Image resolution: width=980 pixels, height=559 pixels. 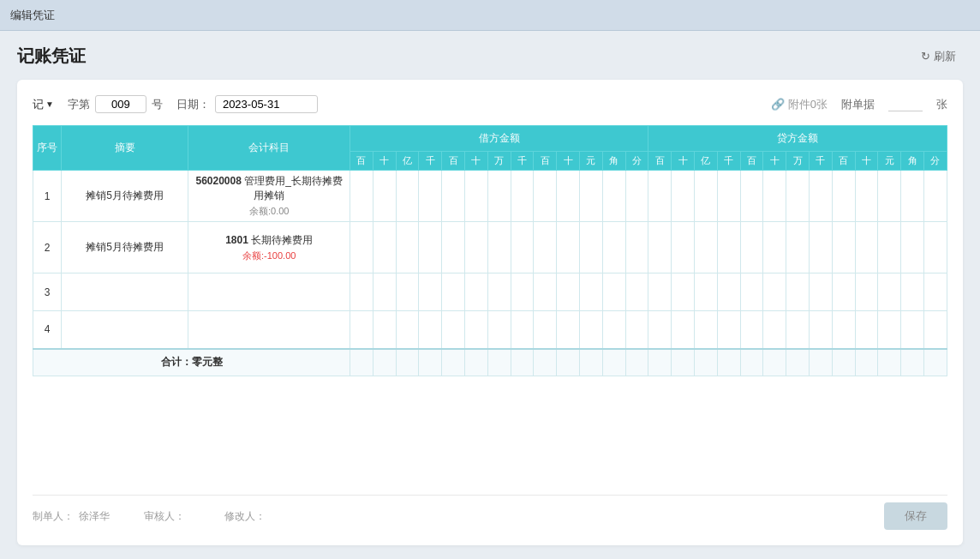 I want to click on row4-c4, so click(x=728, y=330).